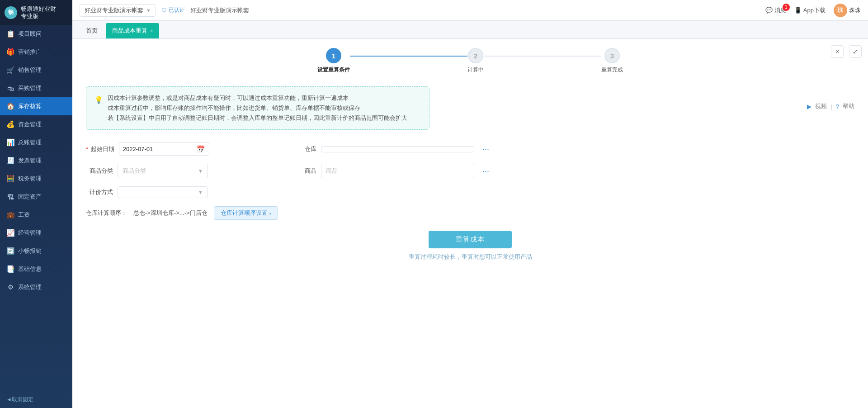  What do you see at coordinates (612, 70) in the screenshot?
I see `step-3-label: 重算完成` at bounding box center [612, 70].